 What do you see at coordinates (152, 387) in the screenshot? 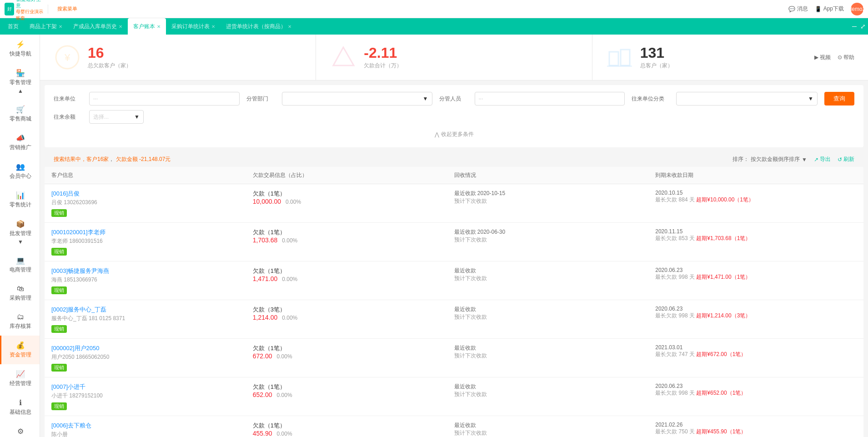
I see `customer-name: [0007]小进千` at bounding box center [152, 387].